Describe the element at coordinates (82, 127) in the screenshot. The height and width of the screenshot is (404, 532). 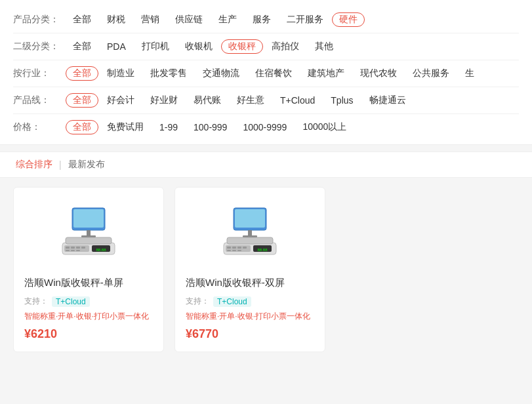
I see `price-all: 全部` at that location.